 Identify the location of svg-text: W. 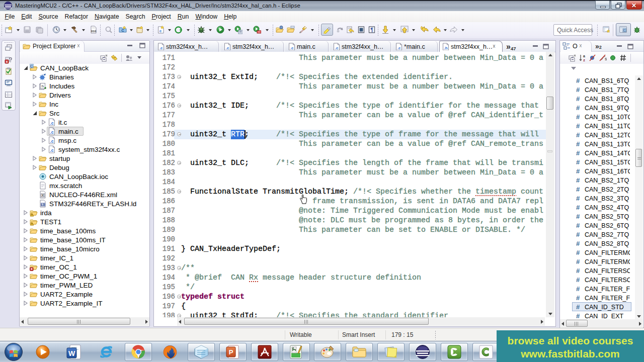
(72, 353).